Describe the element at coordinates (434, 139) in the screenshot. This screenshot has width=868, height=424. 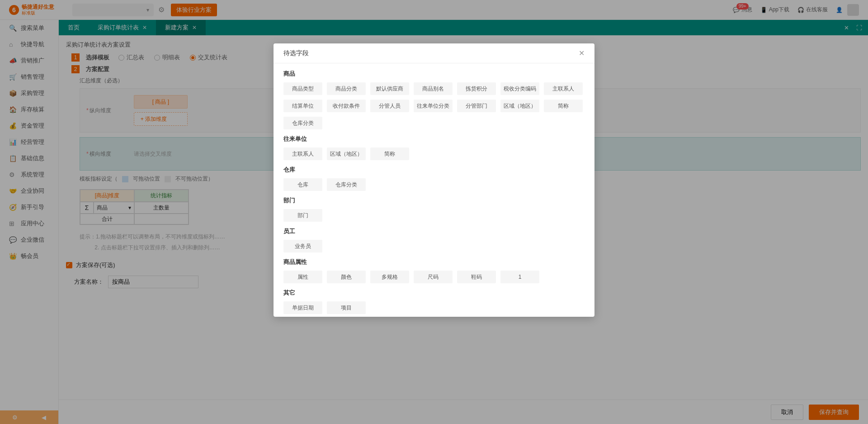
I see `field-group-title: 往来单位` at that location.